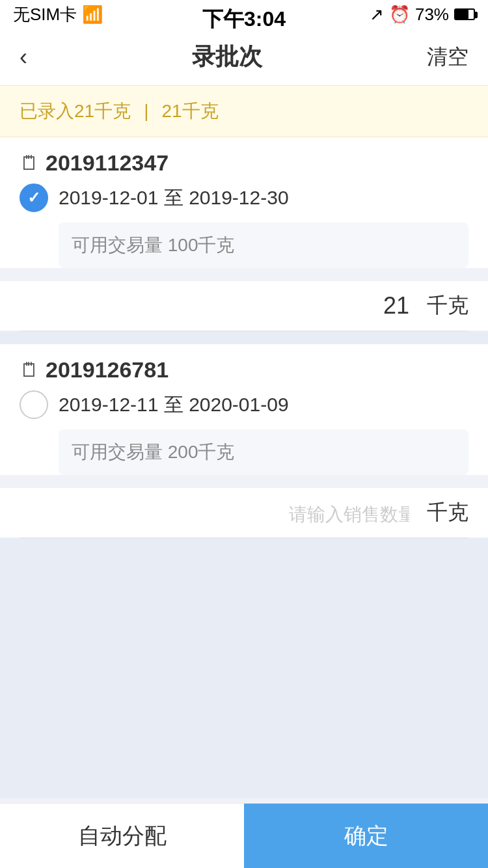  Describe the element at coordinates (244, 14) in the screenshot. I see `status-bar: 无SIM卡 📶 下午3:04 ↗ ⏰ 73%` at that location.